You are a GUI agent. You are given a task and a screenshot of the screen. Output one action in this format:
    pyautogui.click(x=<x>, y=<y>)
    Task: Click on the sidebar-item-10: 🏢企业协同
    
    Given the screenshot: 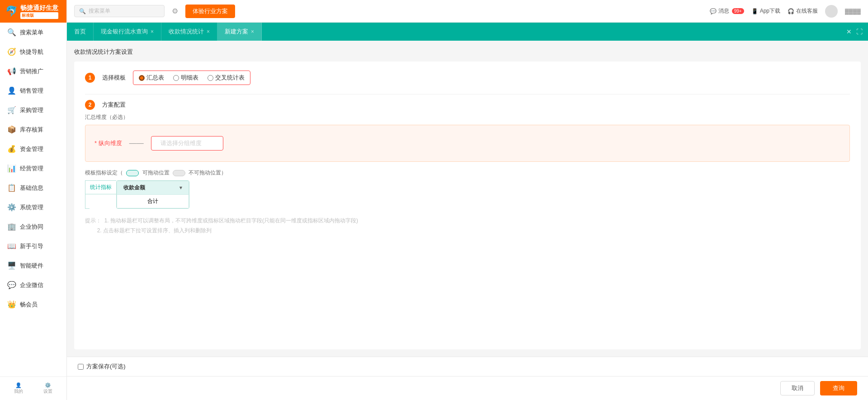 What is the action you would take?
    pyautogui.click(x=33, y=227)
    